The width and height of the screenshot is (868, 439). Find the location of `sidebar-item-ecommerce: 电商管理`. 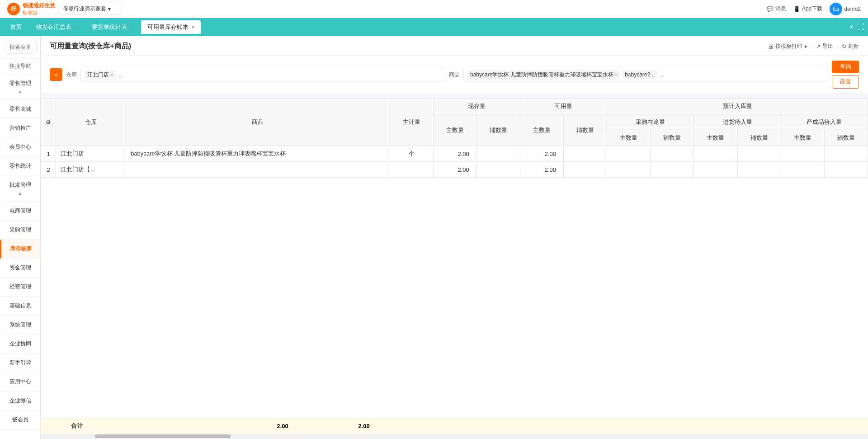

sidebar-item-ecommerce: 电商管理 is located at coordinates (20, 211).